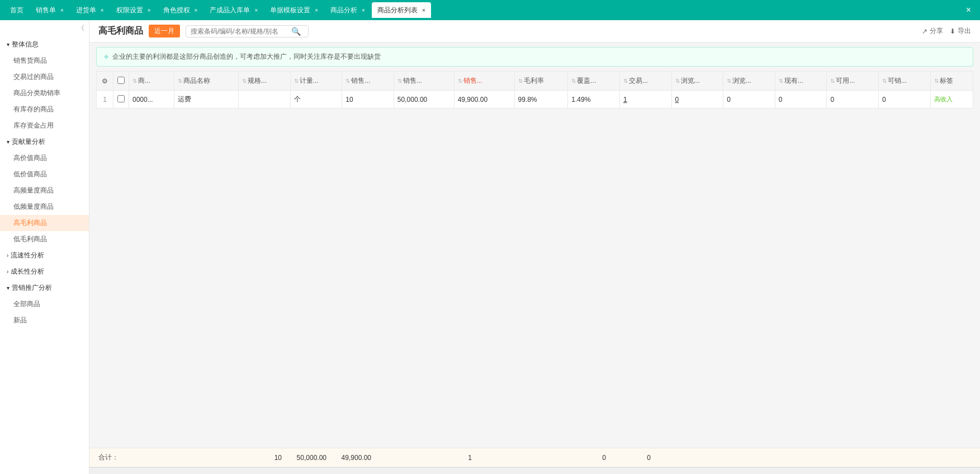 Image resolution: width=980 pixels, height=474 pixels. Describe the element at coordinates (401, 10) in the screenshot. I see `tab-analysis-list: 商品分析列表 ×` at that location.